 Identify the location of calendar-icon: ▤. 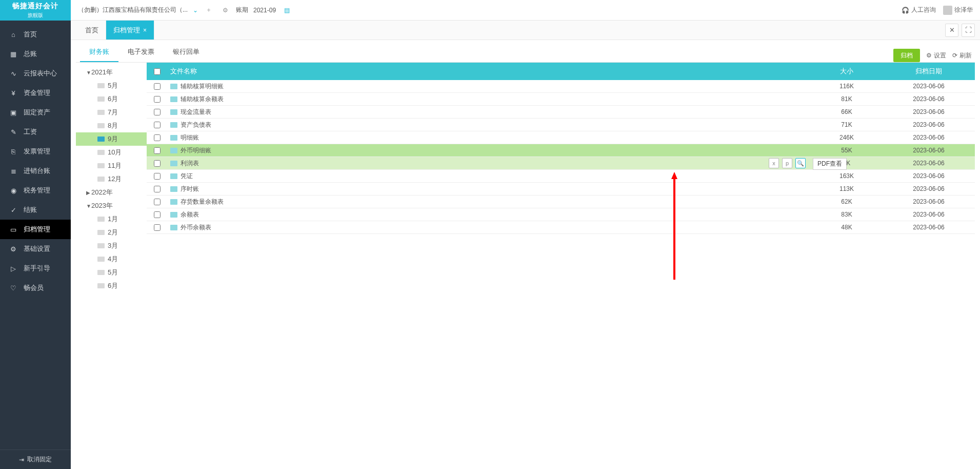
(287, 10).